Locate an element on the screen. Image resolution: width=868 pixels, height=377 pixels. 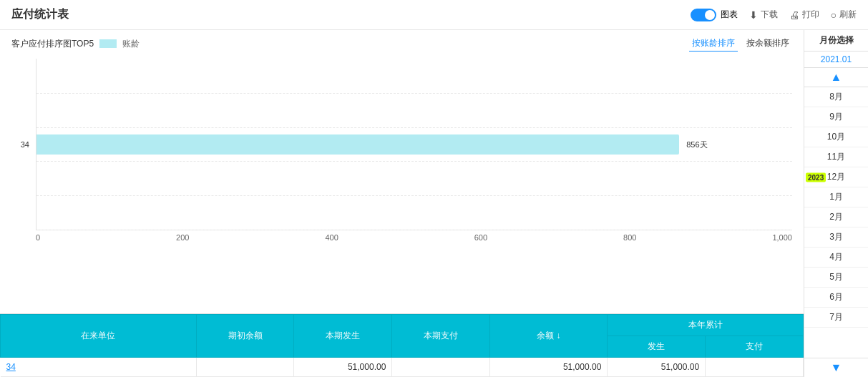
chart-toggle-wrap: 图表 is located at coordinates (714, 15).